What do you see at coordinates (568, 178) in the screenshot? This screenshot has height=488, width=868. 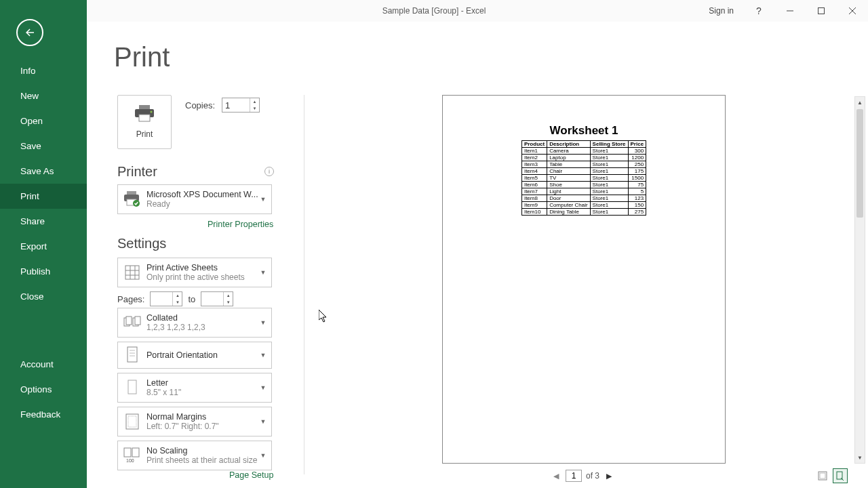 I see `table-cell: TV` at bounding box center [568, 178].